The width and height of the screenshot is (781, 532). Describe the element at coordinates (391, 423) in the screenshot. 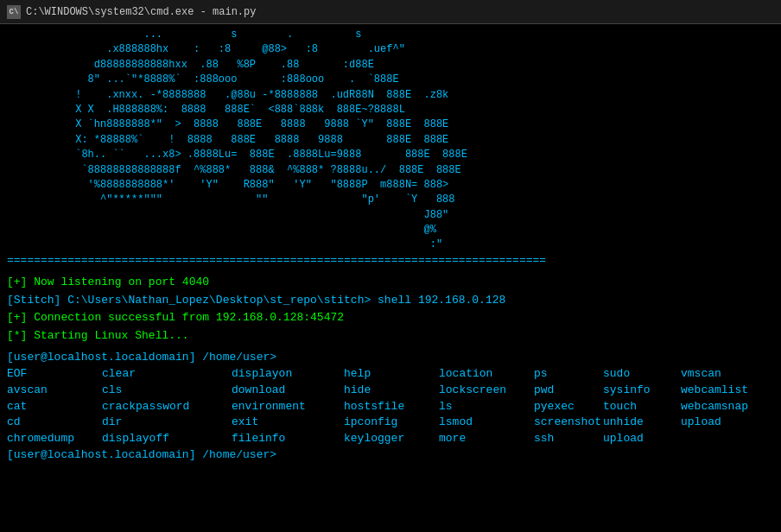

I see `command-cell: ipconfig` at that location.